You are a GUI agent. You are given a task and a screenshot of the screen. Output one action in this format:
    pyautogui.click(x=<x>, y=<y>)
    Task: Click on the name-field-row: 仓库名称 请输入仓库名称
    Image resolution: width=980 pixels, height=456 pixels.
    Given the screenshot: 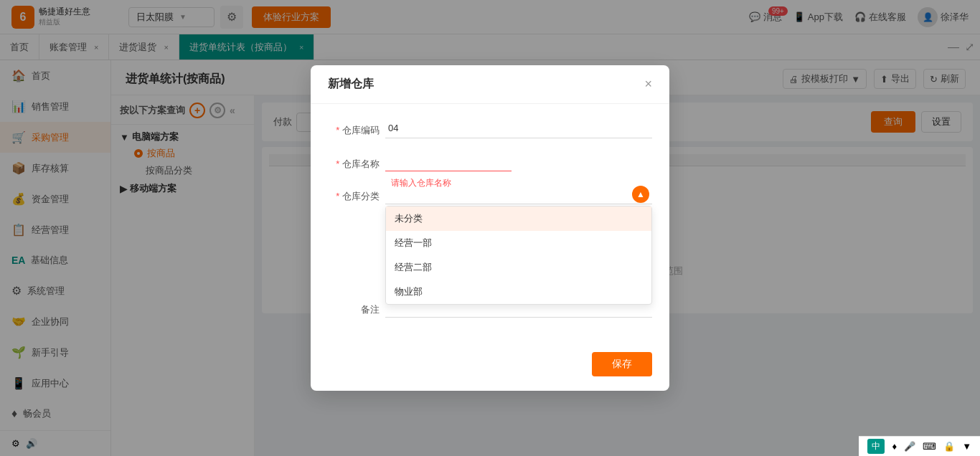 What is the action you would take?
    pyautogui.click(x=490, y=161)
    